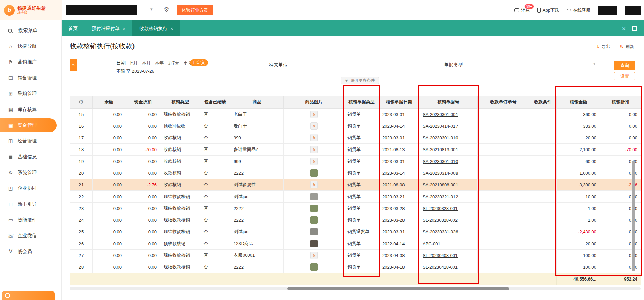  Describe the element at coordinates (159, 63) in the screenshot. I see `date-option: 本年` at that location.